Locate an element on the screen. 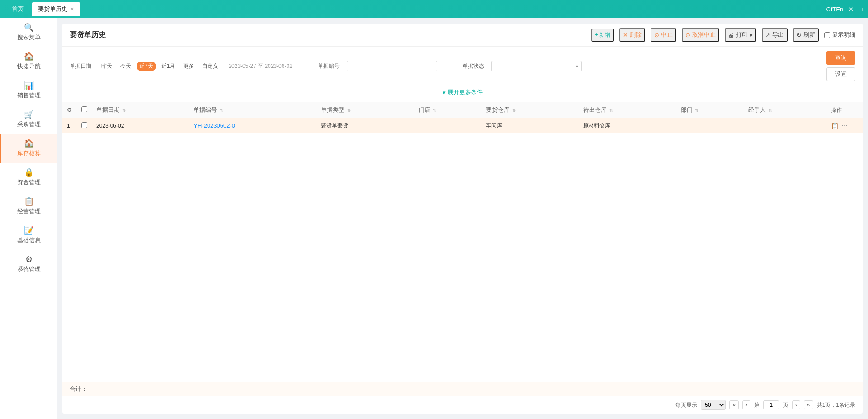  goto-label: 第 is located at coordinates (757, 405).